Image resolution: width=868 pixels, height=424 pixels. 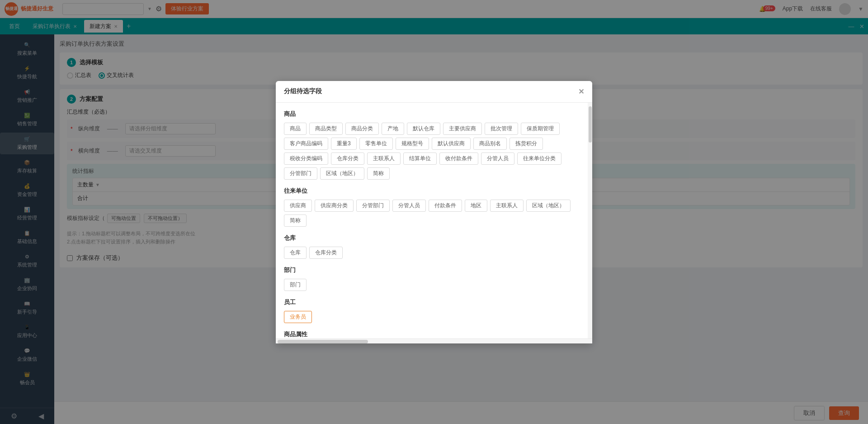 What do you see at coordinates (432, 270) in the screenshot?
I see `field-group-dept-title: 部门` at bounding box center [432, 270].